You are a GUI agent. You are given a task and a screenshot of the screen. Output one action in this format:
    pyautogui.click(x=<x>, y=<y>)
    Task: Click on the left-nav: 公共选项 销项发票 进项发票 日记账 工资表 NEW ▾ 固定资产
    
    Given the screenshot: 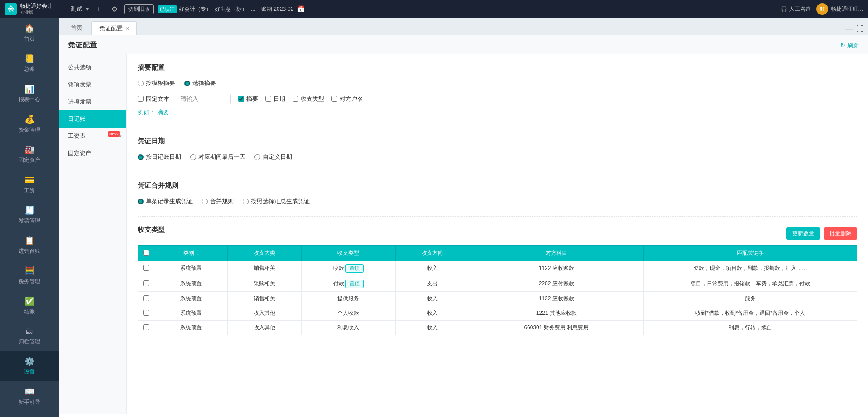 What is the action you would take?
    pyautogui.click(x=93, y=234)
    